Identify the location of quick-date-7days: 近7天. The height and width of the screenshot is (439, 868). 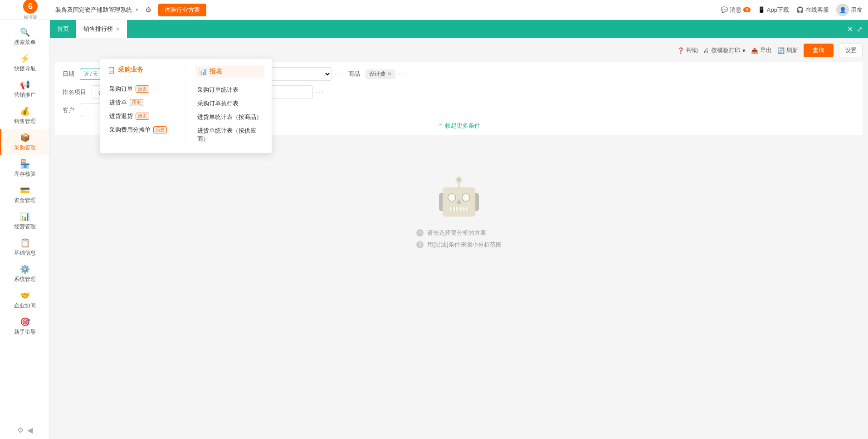
(91, 74).